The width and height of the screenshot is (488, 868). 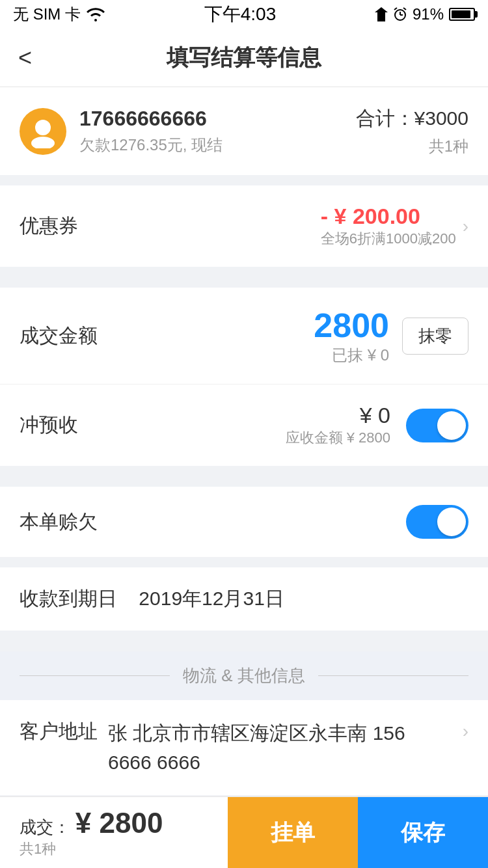 What do you see at coordinates (381, 14) in the screenshot?
I see `location-icon` at bounding box center [381, 14].